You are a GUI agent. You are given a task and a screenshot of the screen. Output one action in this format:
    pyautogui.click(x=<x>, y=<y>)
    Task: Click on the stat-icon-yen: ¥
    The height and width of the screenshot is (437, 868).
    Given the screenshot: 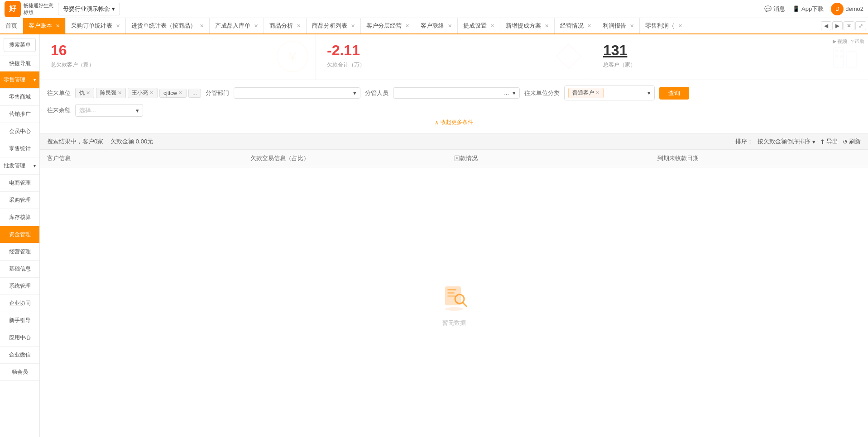 What is the action you would take?
    pyautogui.click(x=293, y=57)
    